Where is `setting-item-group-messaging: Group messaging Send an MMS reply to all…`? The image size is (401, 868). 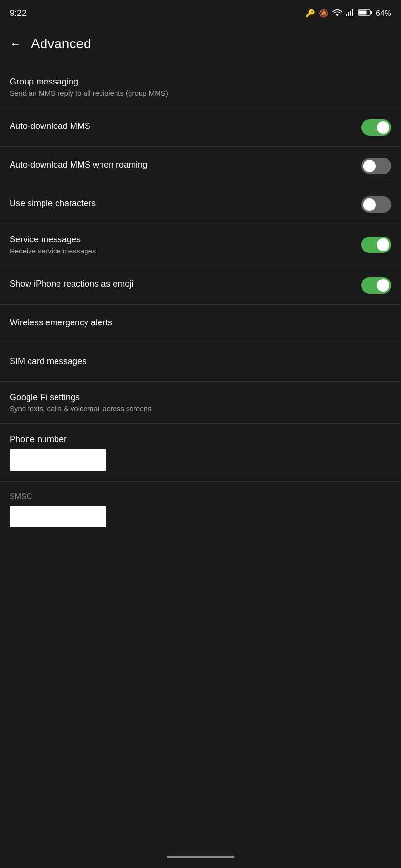
setting-item-group-messaging: Group messaging Send an MMS reply to all… is located at coordinates (200, 87).